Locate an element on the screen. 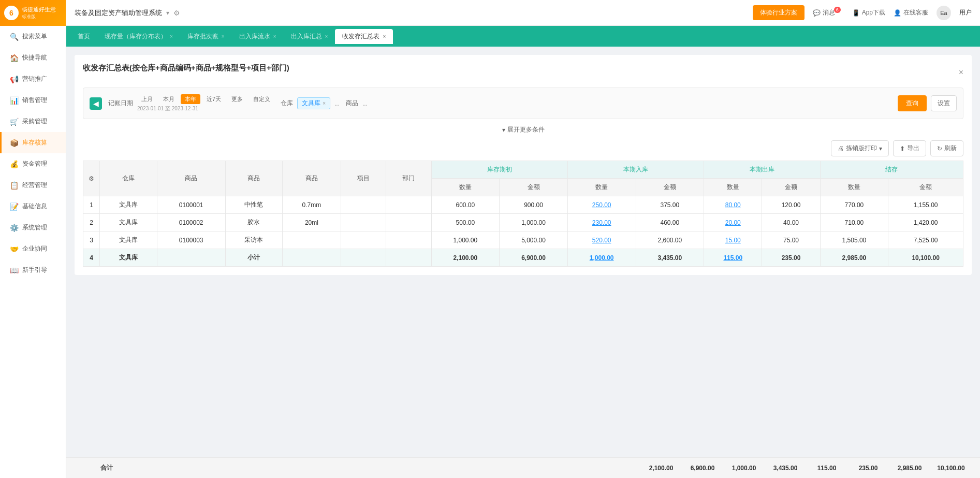 The image size is (980, 478). online-service-btn: 👤 在线客服 is located at coordinates (911, 12).